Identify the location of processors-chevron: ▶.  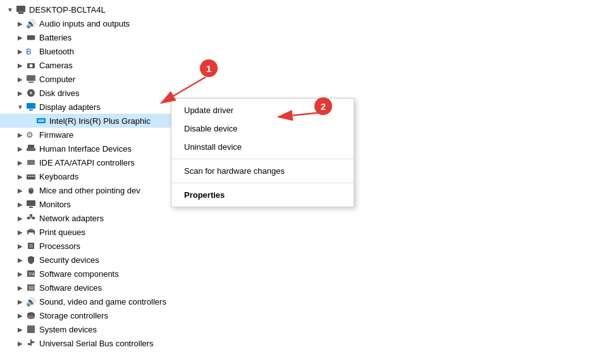
(20, 246).